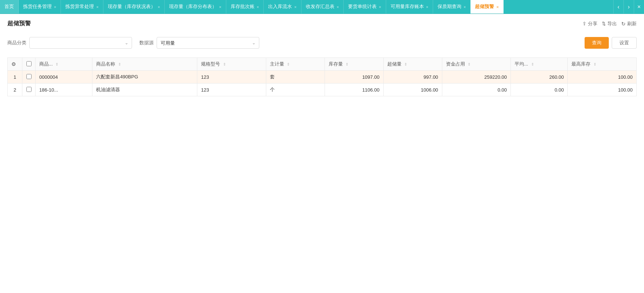  Describe the element at coordinates (354, 64) in the screenshot. I see `col-header-stock: 库存量 ⇕` at that location.